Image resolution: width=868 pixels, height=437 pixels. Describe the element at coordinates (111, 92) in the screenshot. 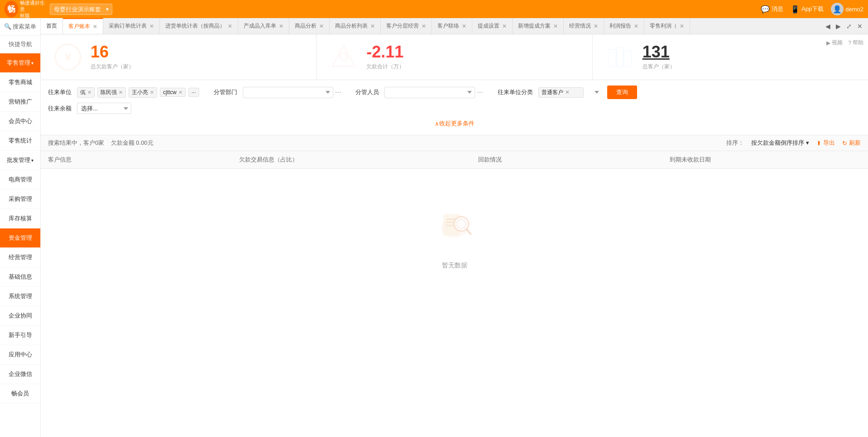

I see `unit-tag-b: 陈民强 ✕` at that location.